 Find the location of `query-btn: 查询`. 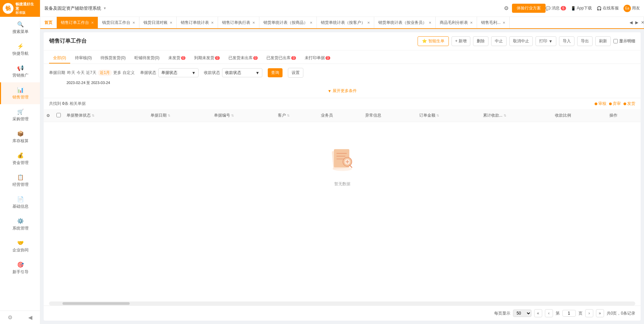

query-btn: 查询 is located at coordinates (275, 73).